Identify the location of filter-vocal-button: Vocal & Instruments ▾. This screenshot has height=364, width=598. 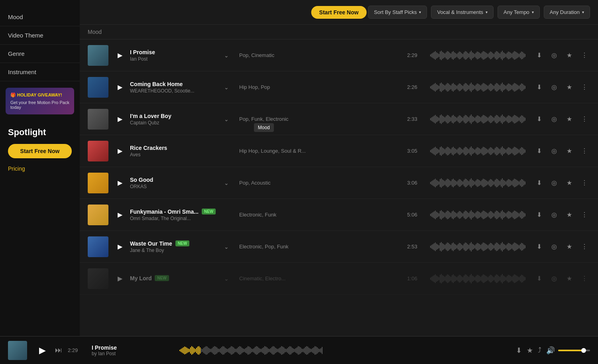
(462, 12).